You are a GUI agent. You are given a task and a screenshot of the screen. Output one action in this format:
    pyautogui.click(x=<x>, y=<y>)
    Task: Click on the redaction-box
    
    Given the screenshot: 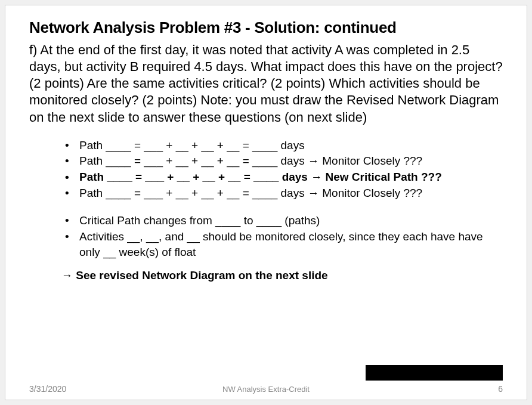 What is the action you would take?
    pyautogui.click(x=434, y=373)
    